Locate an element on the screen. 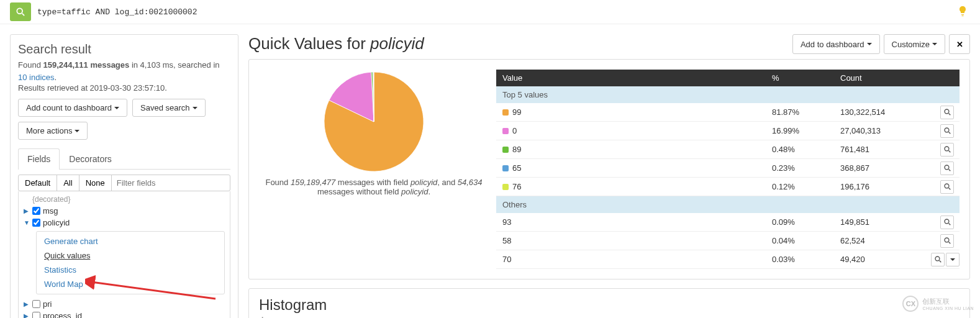 Image resolution: width=980 pixels, height=318 pixels. table-row: 700.03%49,420 is located at coordinates (728, 260).